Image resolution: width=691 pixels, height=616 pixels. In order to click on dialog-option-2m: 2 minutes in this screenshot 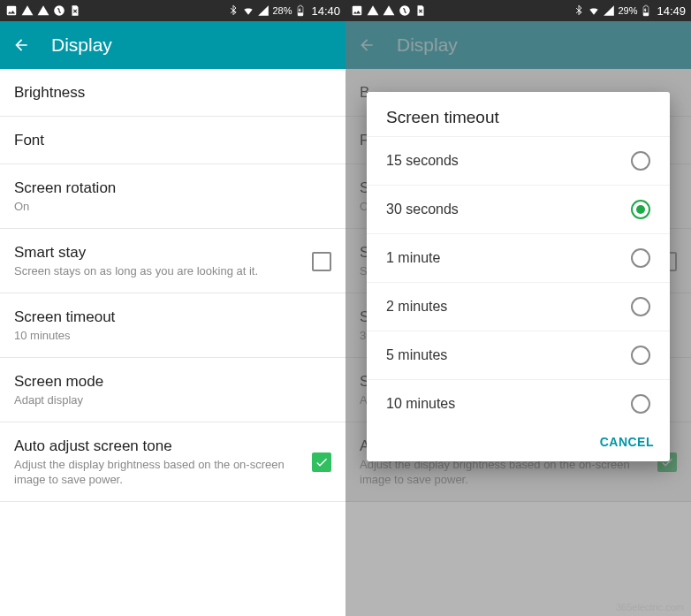, I will do `click(518, 306)`.